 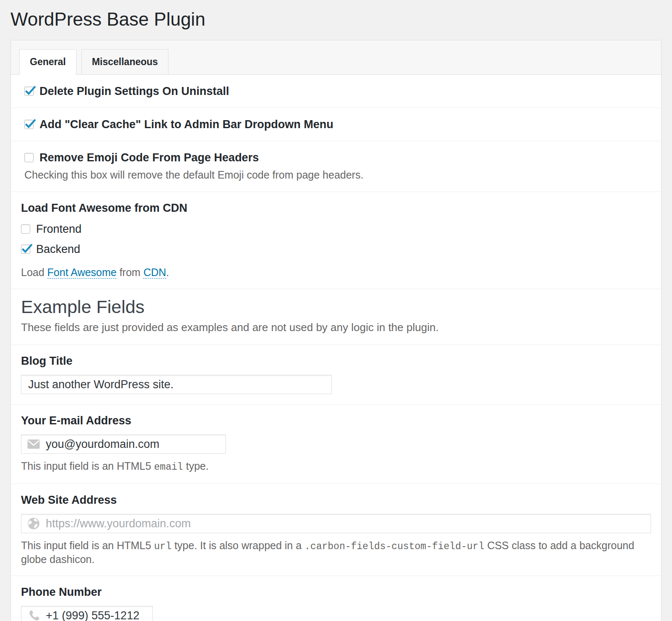 What do you see at coordinates (336, 317) in the screenshot?
I see `example-fields-section-header: Example Fields These fields are just pro…` at bounding box center [336, 317].